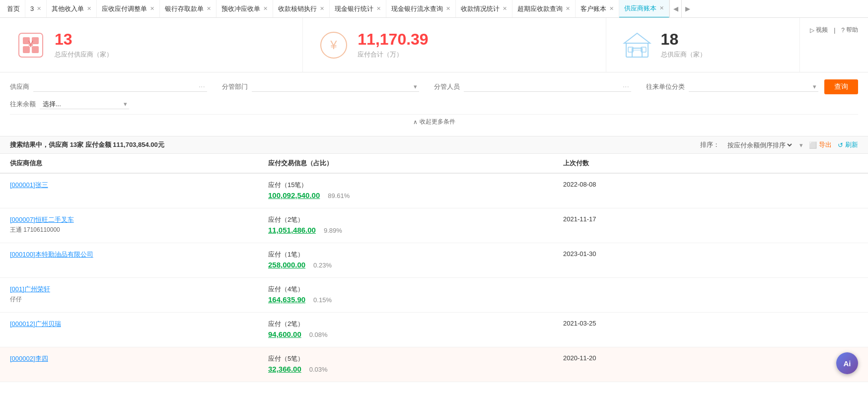 The width and height of the screenshot is (868, 394). Describe the element at coordinates (323, 300) in the screenshot. I see `payable-percent: 0.15%` at that location.